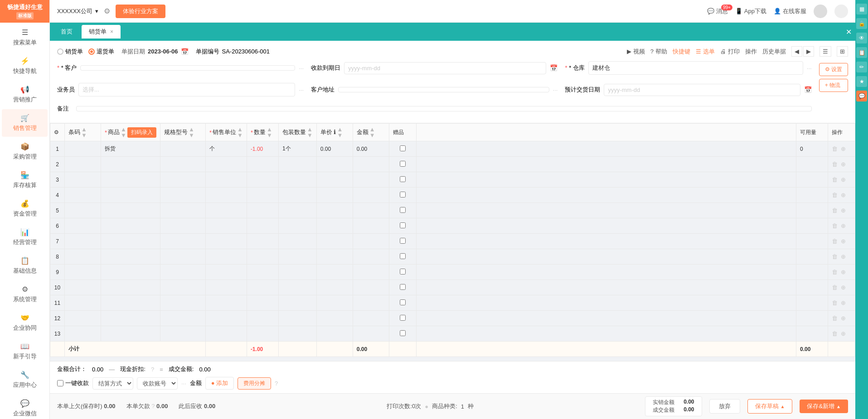 The width and height of the screenshot is (868, 419). What do you see at coordinates (24, 265) in the screenshot?
I see `sidebar-item-基础信息: 📋基础信息` at bounding box center [24, 265].